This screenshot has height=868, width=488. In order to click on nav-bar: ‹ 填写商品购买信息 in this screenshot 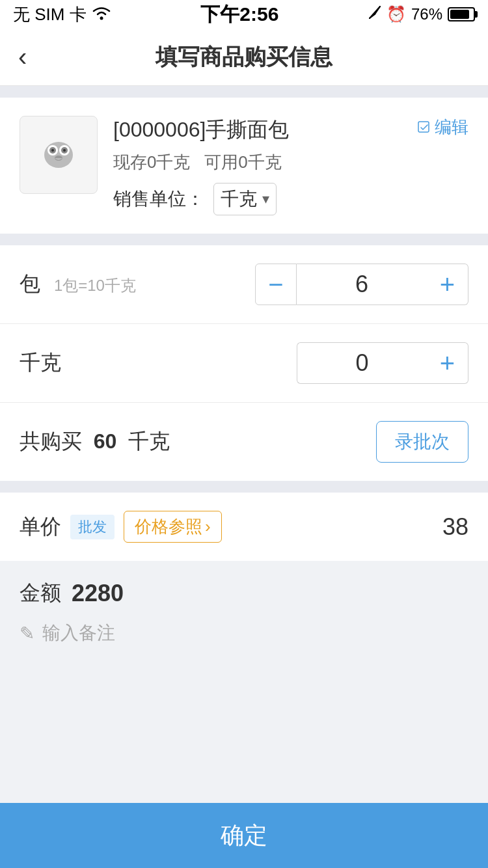, I will do `click(244, 57)`.